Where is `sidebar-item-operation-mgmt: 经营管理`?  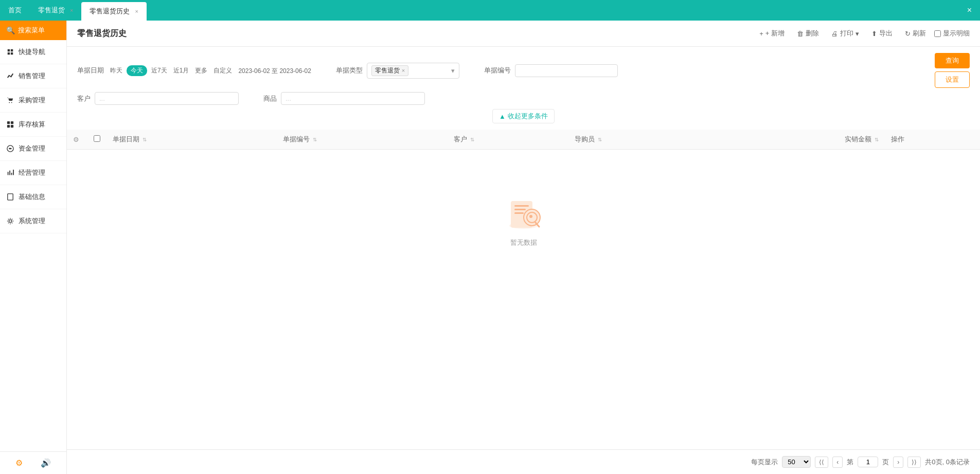 sidebar-item-operation-mgmt: 经营管理 is located at coordinates (33, 173).